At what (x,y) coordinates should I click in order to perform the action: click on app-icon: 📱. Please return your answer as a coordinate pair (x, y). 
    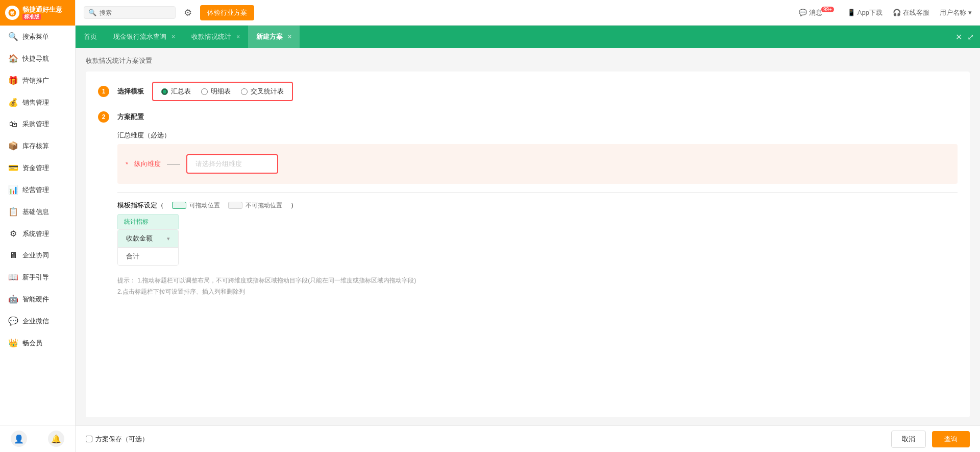
    Looking at the image, I should click on (851, 12).